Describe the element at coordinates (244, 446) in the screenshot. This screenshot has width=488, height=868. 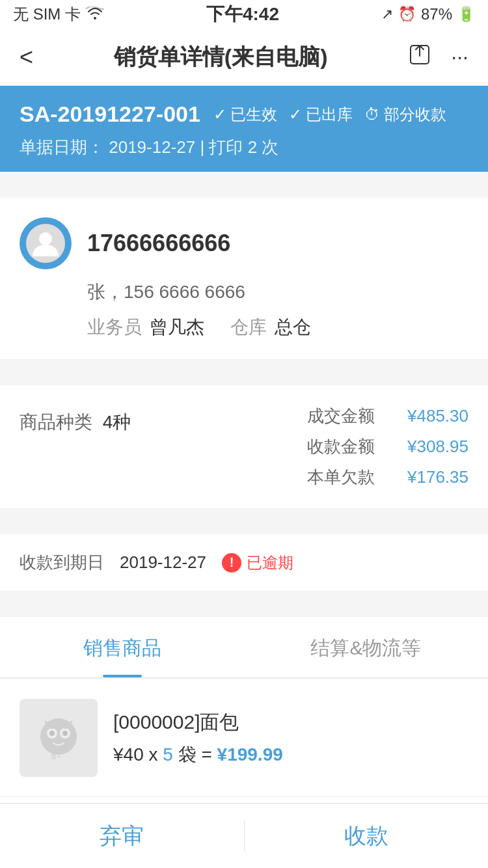
I see `summary-section: 商品种类 4种 成交金额 ¥485.30 收款金额 ¥308.95 本单欠款 ¥…` at that location.